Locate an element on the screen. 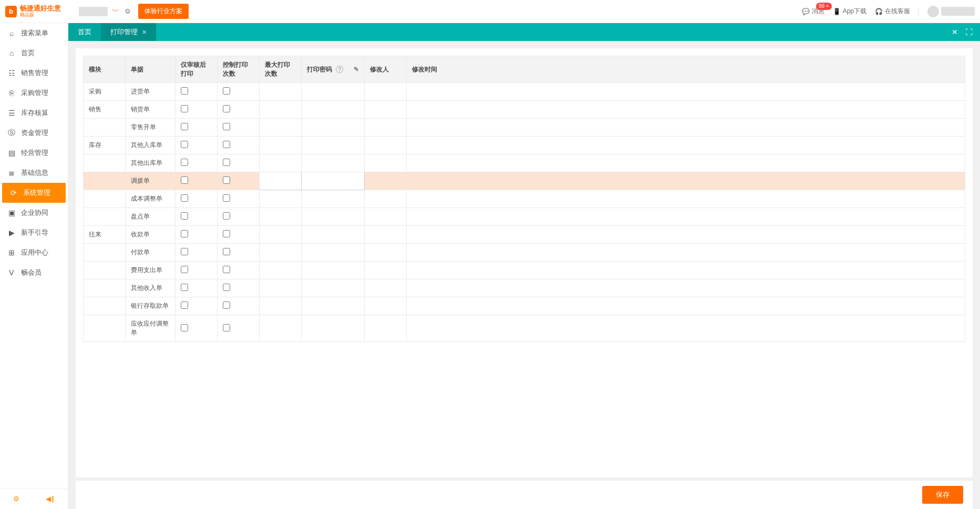 This screenshot has height=509, width=980. home-icon: ⌂ is located at coordinates (12, 53).